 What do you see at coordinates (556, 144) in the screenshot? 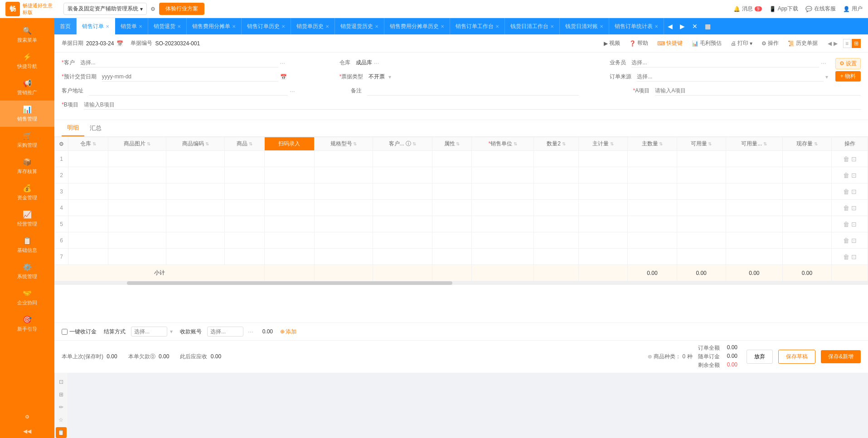
I see `col-qty2: 数量2` at bounding box center [556, 144].